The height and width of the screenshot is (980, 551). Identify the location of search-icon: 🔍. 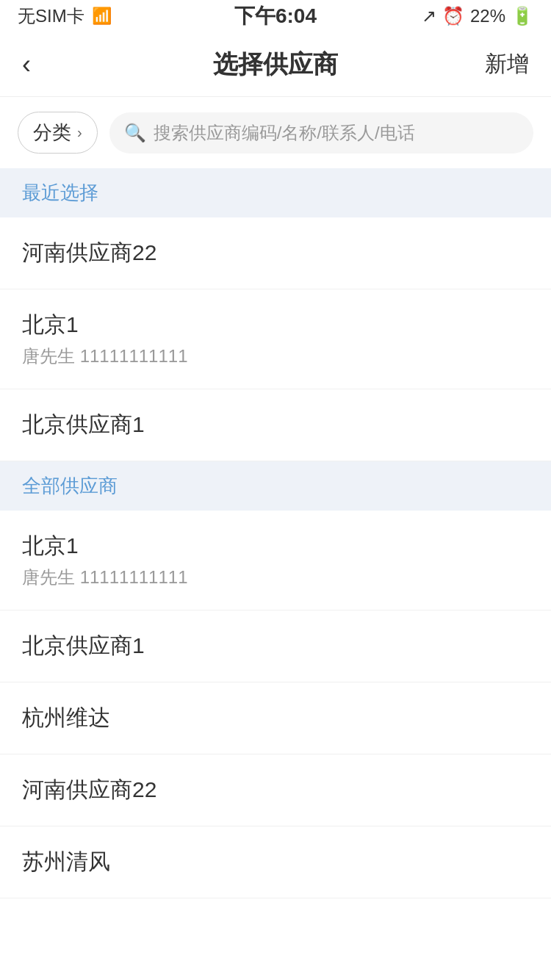
(135, 133).